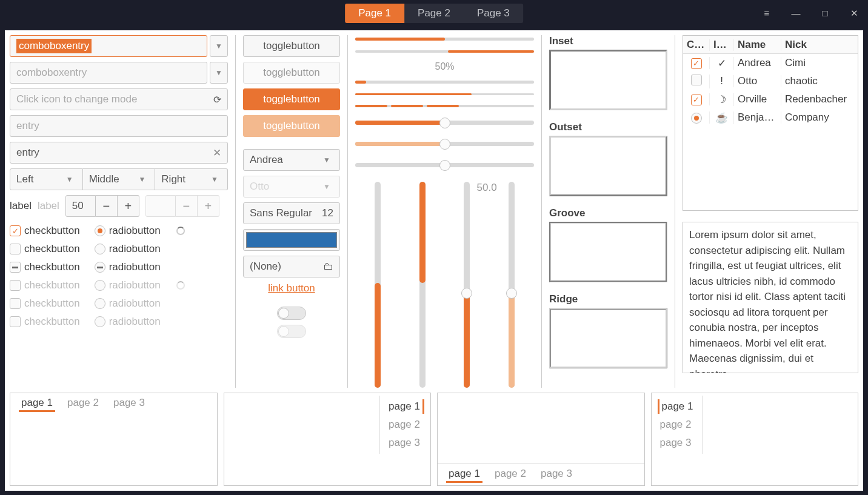 This screenshot has height=495, width=868. I want to click on nb3-tab-3: page 3, so click(556, 475).